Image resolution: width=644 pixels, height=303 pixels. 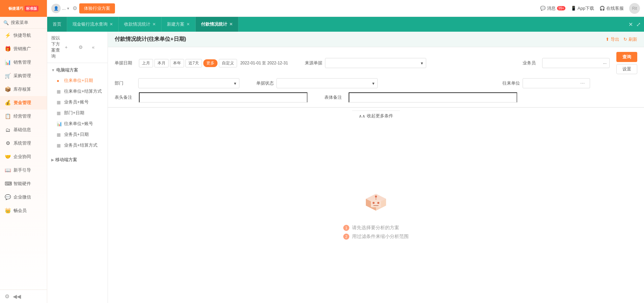 What do you see at coordinates (17, 297) in the screenshot?
I see `collapse-sidebar-icon: ◀◀` at bounding box center [17, 297].